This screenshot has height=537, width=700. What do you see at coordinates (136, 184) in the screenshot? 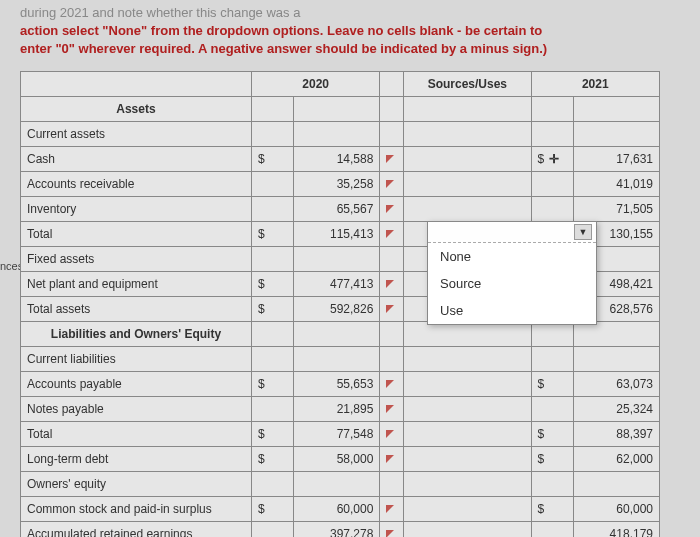
I see `row-label: Accounts receivable` at bounding box center [136, 184].